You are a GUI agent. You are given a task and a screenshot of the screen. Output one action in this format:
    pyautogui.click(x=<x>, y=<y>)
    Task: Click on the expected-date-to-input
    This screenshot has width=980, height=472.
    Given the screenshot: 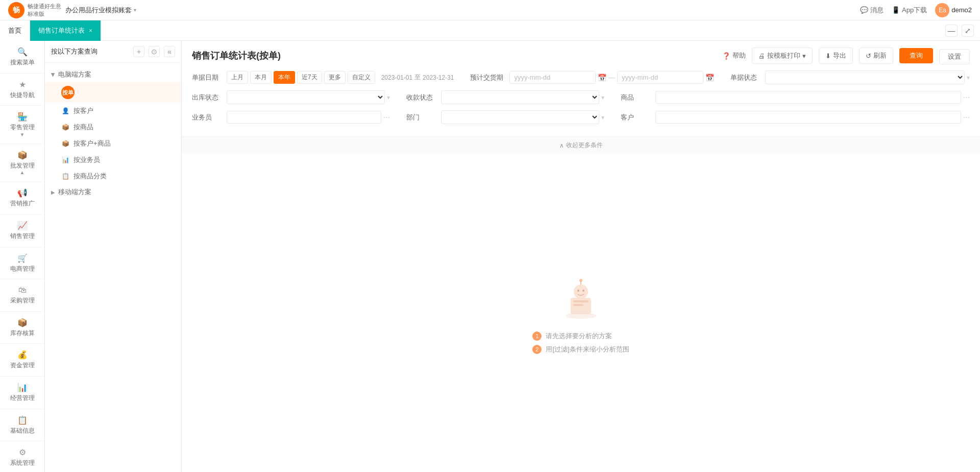 What is the action you would take?
    pyautogui.click(x=660, y=78)
    